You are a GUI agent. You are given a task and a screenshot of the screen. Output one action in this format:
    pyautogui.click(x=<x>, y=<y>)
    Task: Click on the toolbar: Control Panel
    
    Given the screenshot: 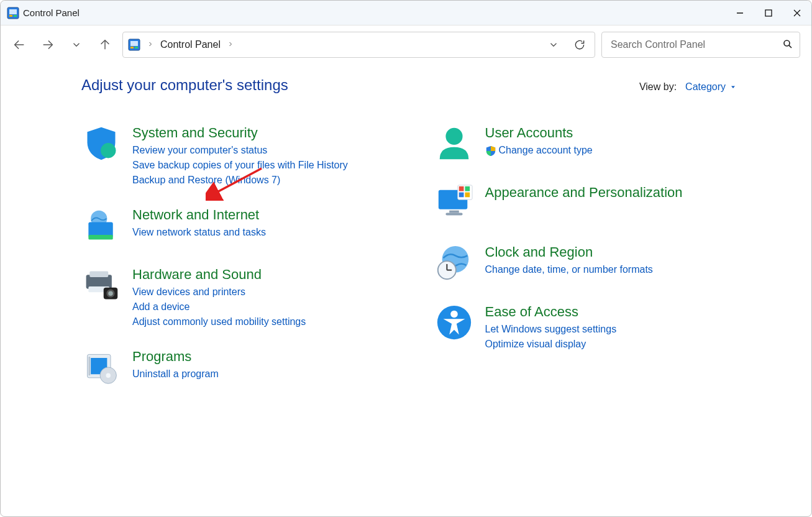 What is the action you would take?
    pyautogui.click(x=406, y=45)
    